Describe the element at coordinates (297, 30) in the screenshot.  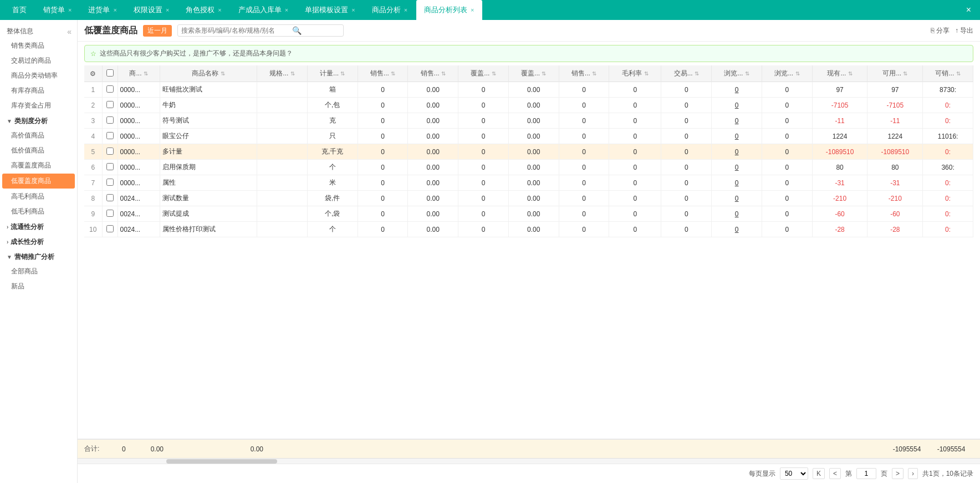
I see `search-icon: 🔍` at that location.